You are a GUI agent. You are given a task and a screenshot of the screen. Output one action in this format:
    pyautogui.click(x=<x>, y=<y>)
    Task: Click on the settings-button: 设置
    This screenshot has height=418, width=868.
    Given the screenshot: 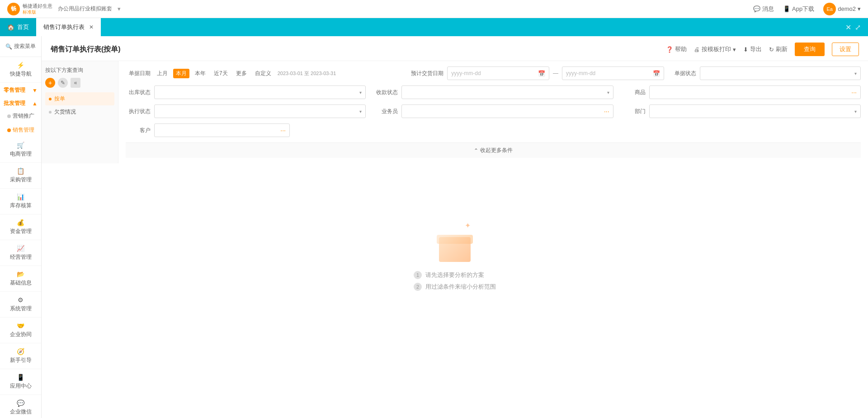 What is the action you would take?
    pyautogui.click(x=845, y=49)
    